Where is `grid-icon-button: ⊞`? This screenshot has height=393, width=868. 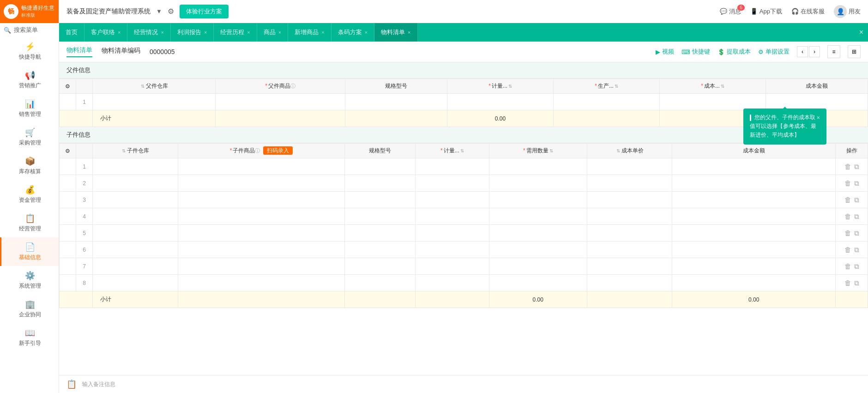
grid-icon-button: ⊞ is located at coordinates (854, 52).